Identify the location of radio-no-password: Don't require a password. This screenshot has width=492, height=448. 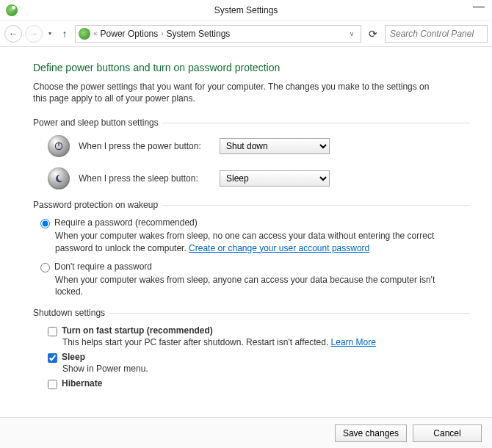
(256, 267).